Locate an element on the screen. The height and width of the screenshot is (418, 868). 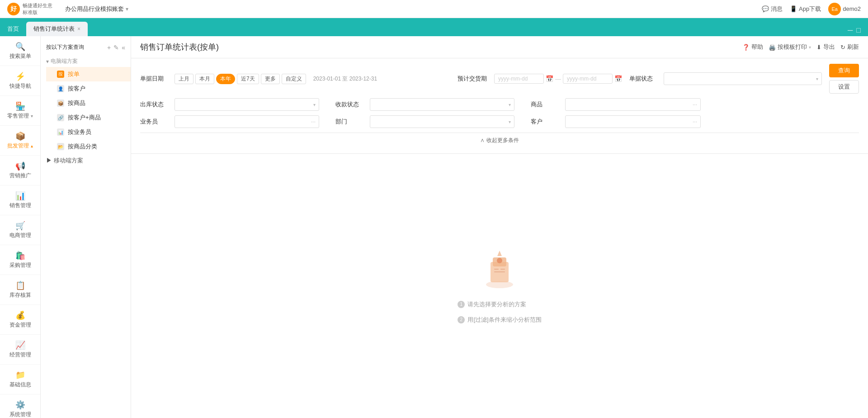
tab-actions: ─ □ is located at coordinates (858, 31).